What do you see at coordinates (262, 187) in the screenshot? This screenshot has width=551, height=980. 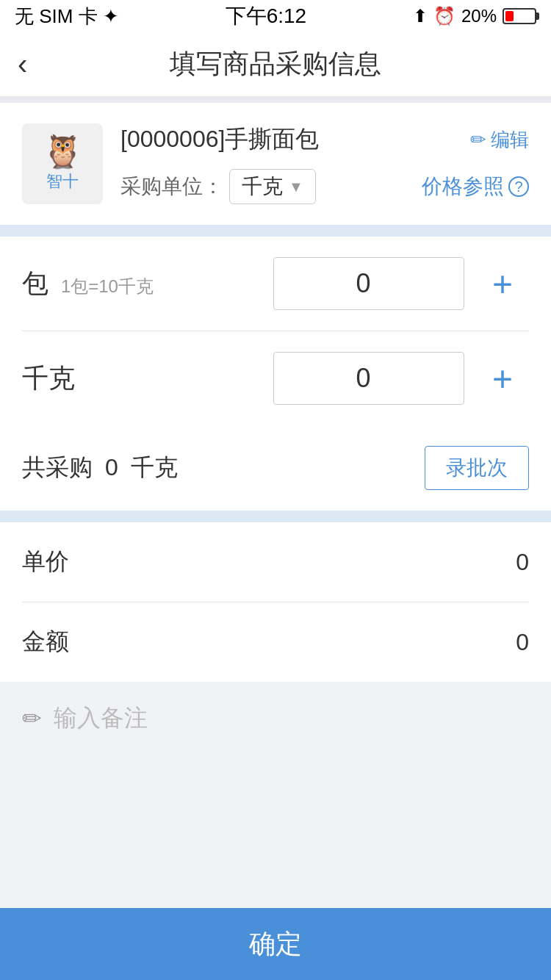 I see `unit-value: 千克` at bounding box center [262, 187].